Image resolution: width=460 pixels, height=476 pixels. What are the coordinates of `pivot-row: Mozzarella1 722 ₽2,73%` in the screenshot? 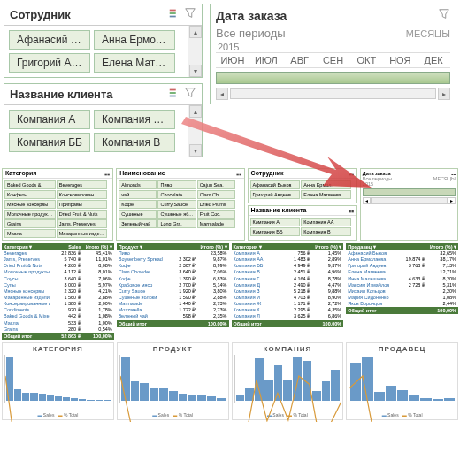 It's located at (173, 310).